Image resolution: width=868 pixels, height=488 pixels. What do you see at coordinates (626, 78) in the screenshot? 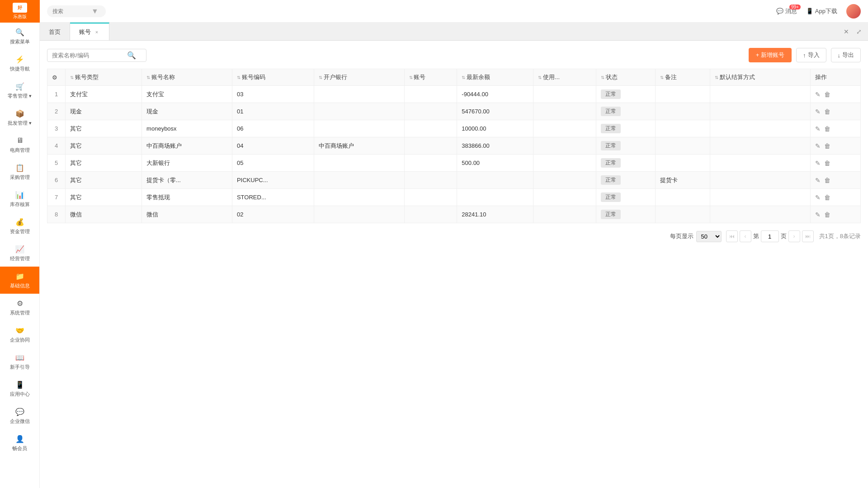
I see `table-header-status: 状态` at bounding box center [626, 78].